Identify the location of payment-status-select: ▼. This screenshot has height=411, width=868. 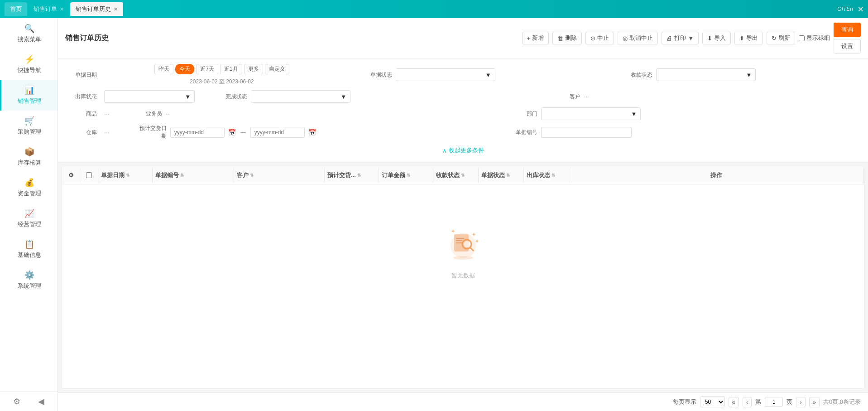
(706, 75).